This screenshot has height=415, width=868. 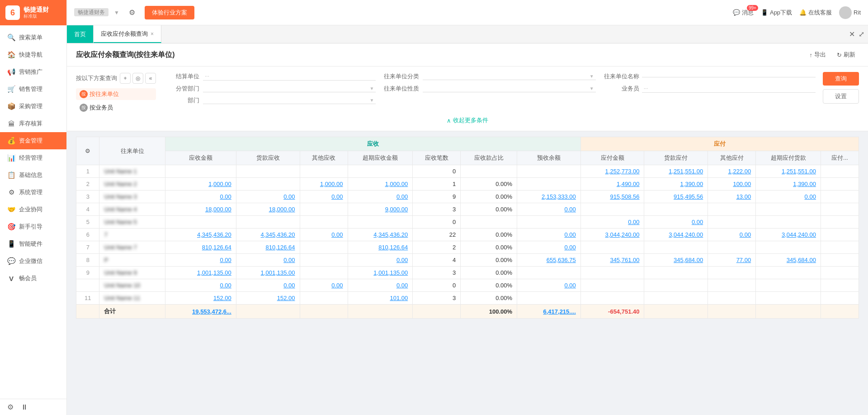 I want to click on inventory-icon: 🏛, so click(x=11, y=124).